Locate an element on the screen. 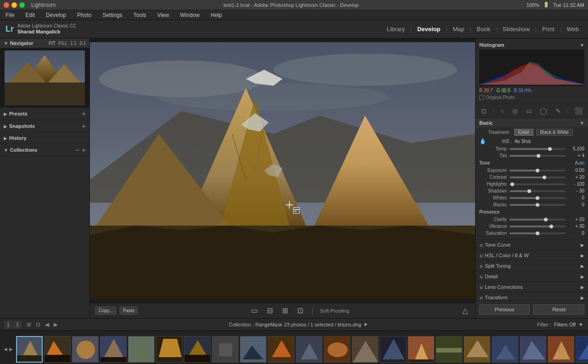 This screenshot has width=588, height=364. tone-curve-expand: ▶ is located at coordinates (582, 245).